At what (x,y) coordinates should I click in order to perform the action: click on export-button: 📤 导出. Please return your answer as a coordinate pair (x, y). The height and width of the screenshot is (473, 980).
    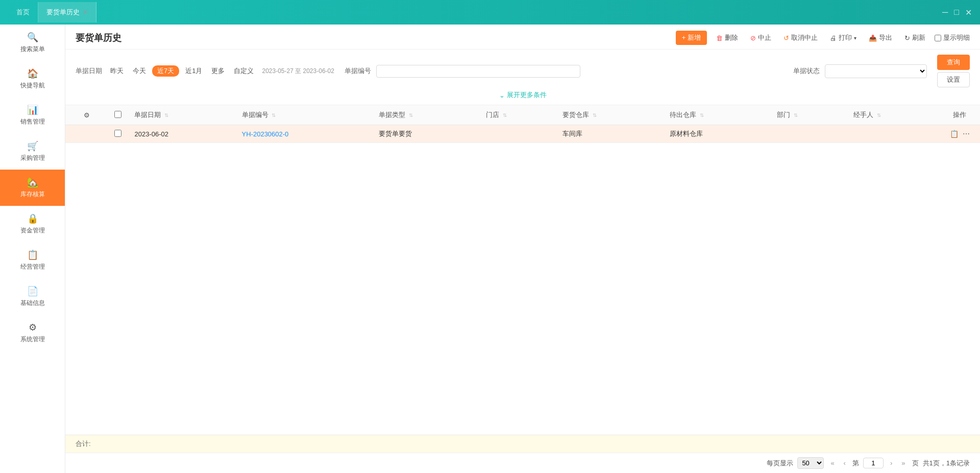
    Looking at the image, I should click on (880, 38).